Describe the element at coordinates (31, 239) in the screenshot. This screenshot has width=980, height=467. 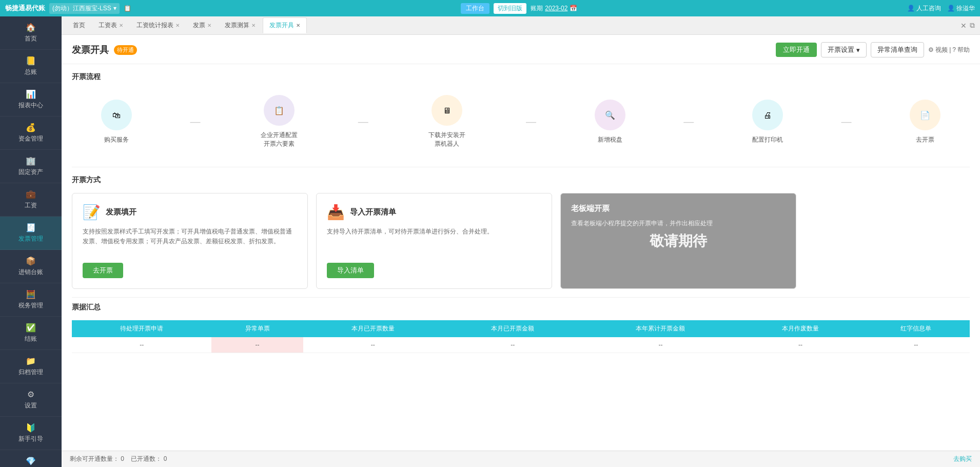
I see `sidebar-label-invoice-mgmt: 发票管理` at that location.